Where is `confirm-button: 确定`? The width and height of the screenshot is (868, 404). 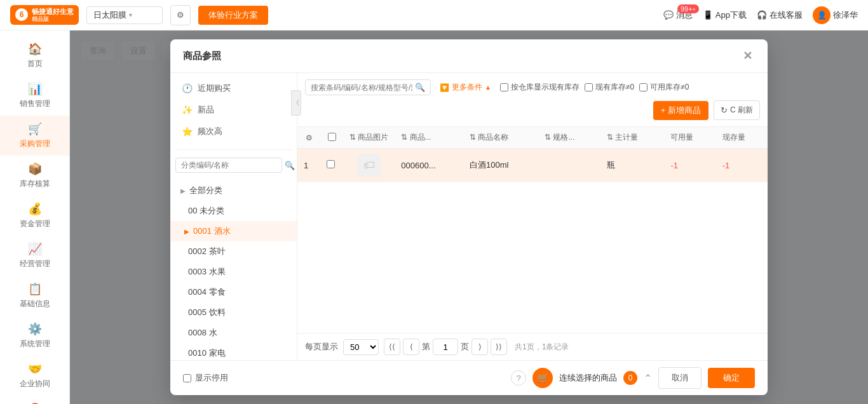 confirm-button: 确定 is located at coordinates (731, 378).